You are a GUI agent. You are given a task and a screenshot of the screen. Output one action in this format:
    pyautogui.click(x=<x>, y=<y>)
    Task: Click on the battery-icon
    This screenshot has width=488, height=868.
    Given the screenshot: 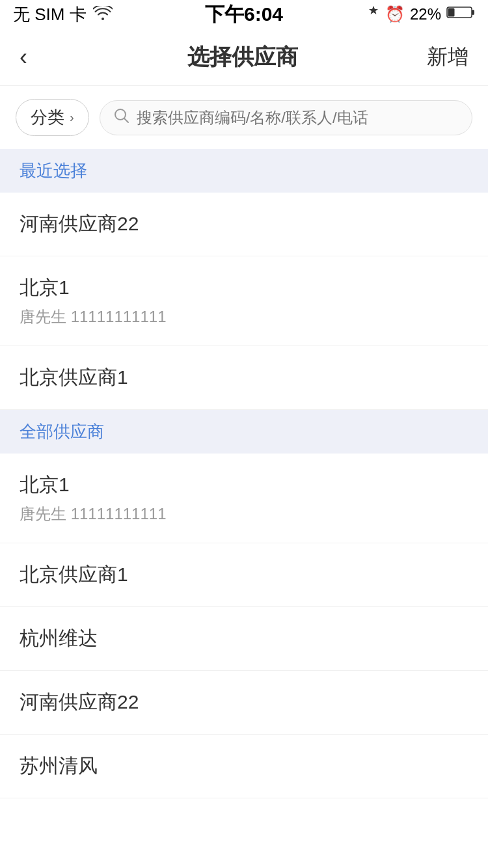 What is the action you would take?
    pyautogui.click(x=461, y=14)
    